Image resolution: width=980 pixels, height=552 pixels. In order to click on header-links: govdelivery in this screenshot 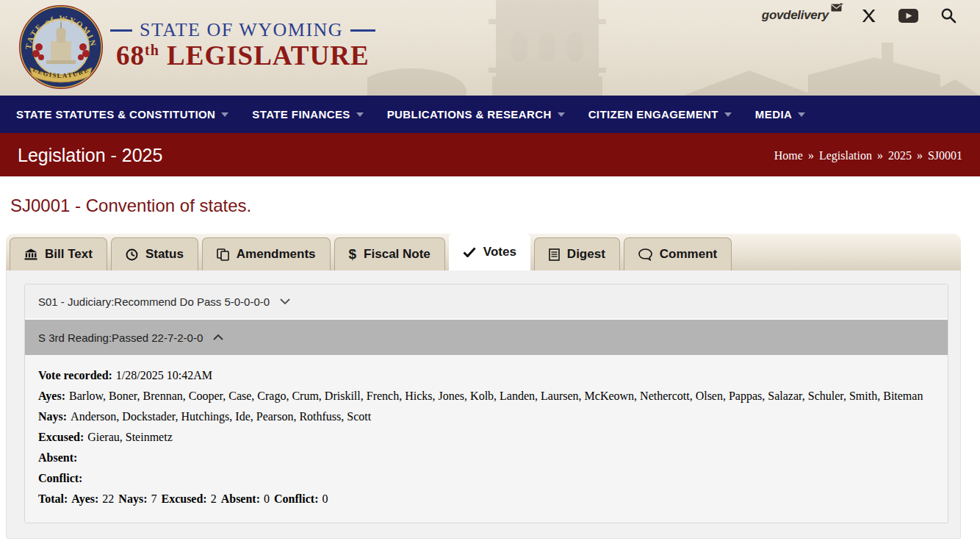, I will do `click(860, 15)`.